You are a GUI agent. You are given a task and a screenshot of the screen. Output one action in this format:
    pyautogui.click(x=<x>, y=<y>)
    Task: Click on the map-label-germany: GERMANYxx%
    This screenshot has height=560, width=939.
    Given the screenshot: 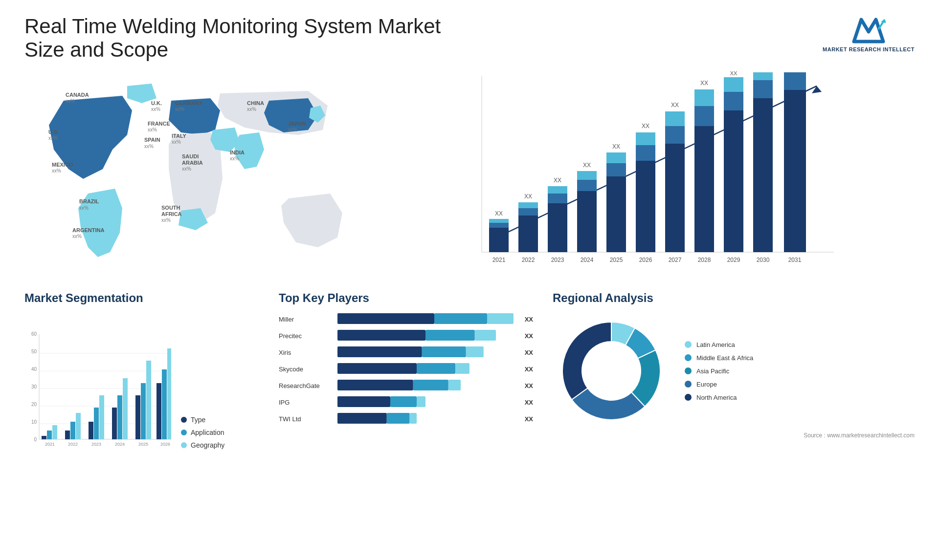 What is the action you would take?
    pyautogui.click(x=189, y=107)
    